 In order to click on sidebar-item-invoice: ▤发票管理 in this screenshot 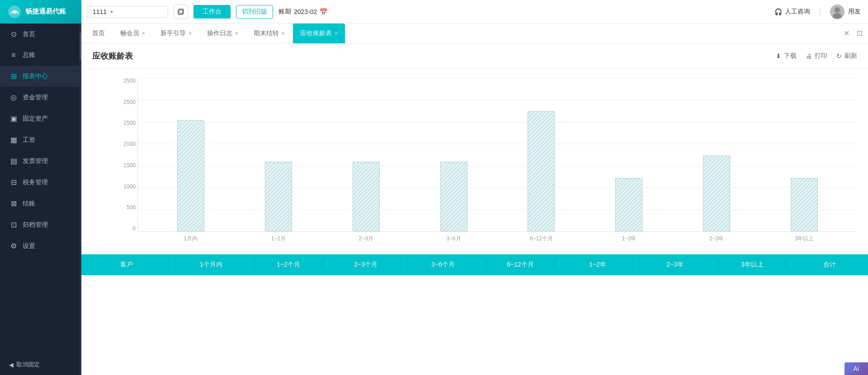, I will do `click(41, 161)`.